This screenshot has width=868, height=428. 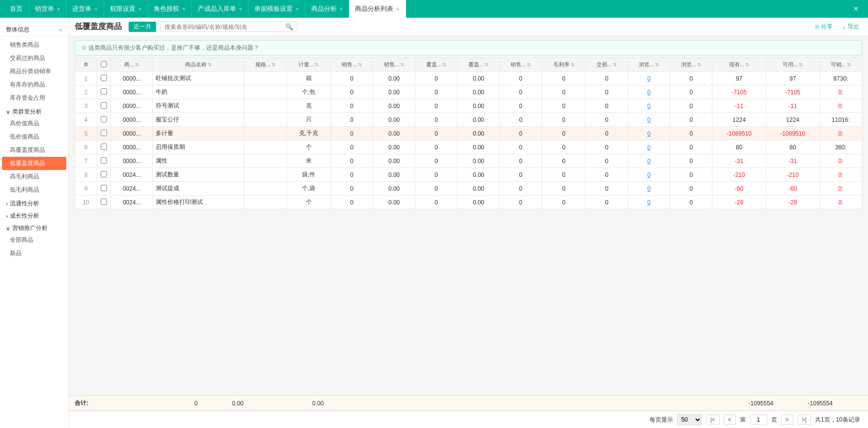 I want to click on sidebar-section-growth: › 成长性分析, so click(x=34, y=215).